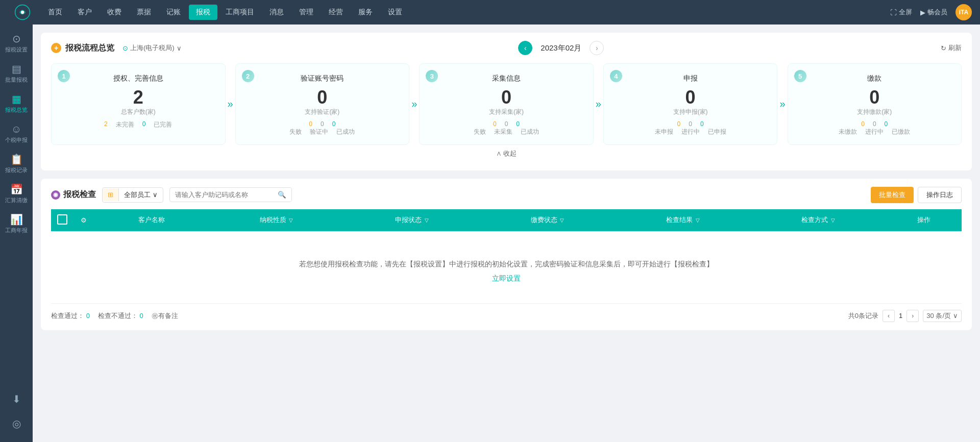  I want to click on empty-cell: 若您想使用报税检查功能，请先在【报税设置】中进行报税的初始化设置，完成密码验证和…, so click(506, 266).